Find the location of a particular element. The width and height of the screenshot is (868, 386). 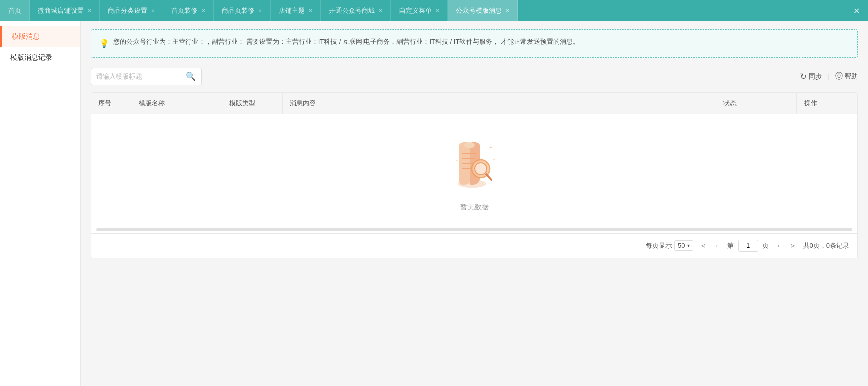

col-index: 序号 is located at coordinates (111, 103).